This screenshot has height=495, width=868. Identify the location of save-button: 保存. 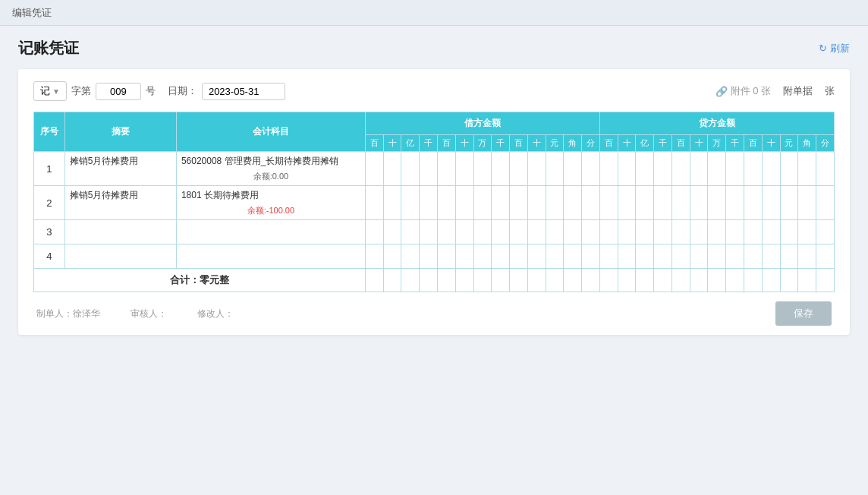
(804, 314).